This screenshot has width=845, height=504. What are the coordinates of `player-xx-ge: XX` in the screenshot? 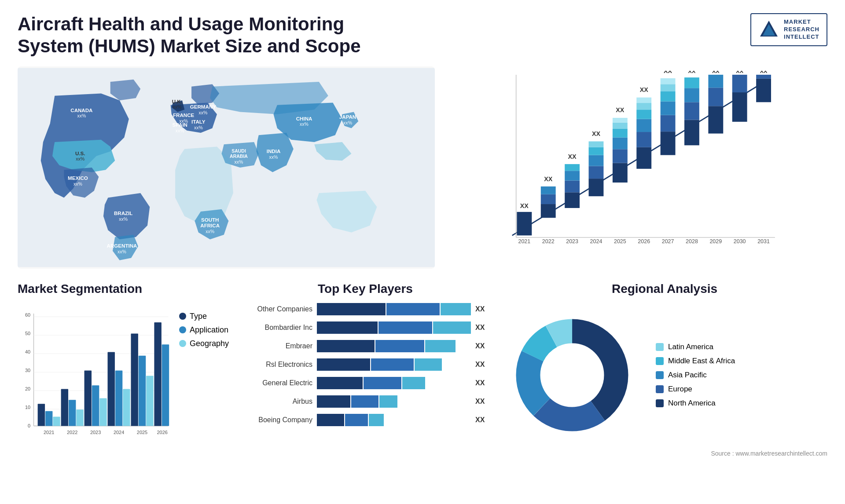 It's located at (482, 383).